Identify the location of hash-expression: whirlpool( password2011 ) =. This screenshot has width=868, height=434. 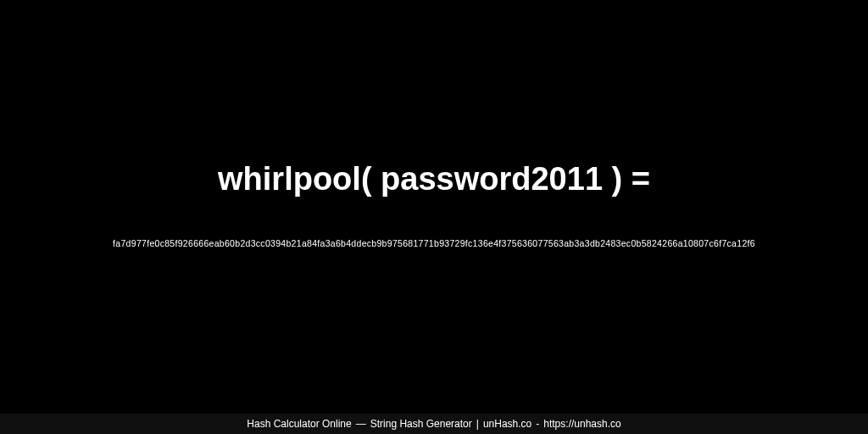
(434, 180).